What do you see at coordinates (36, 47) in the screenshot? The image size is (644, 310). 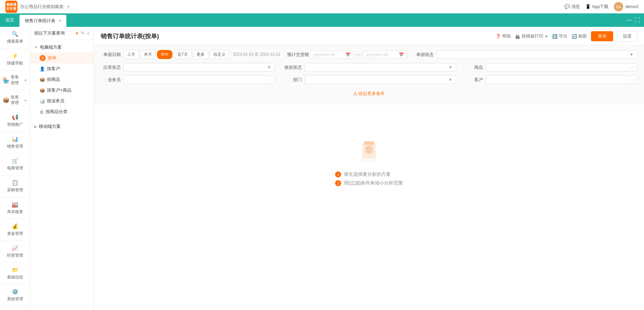 I see `tree-expand-icon: ▼` at bounding box center [36, 47].